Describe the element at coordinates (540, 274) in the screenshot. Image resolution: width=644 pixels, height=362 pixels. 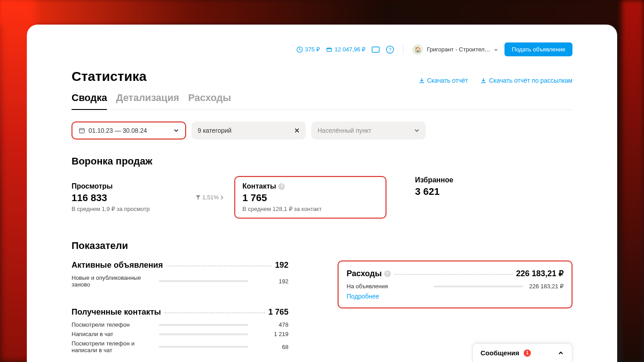
I see `expenses-value: 226 183,21 ₽` at that location.